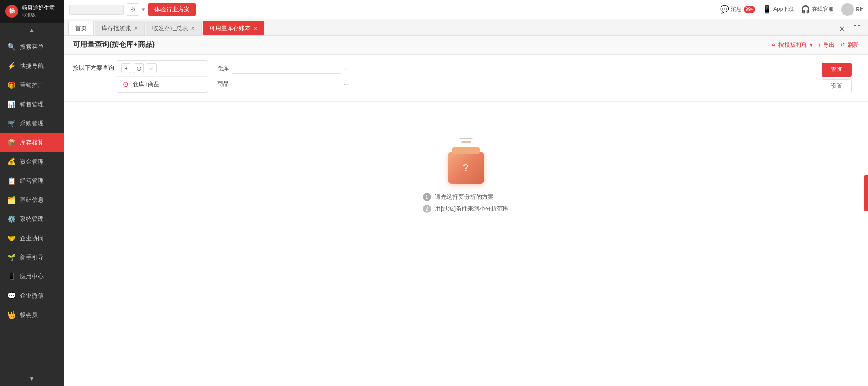  What do you see at coordinates (466, 161) in the screenshot?
I see `empty-illustration` at bounding box center [466, 161].